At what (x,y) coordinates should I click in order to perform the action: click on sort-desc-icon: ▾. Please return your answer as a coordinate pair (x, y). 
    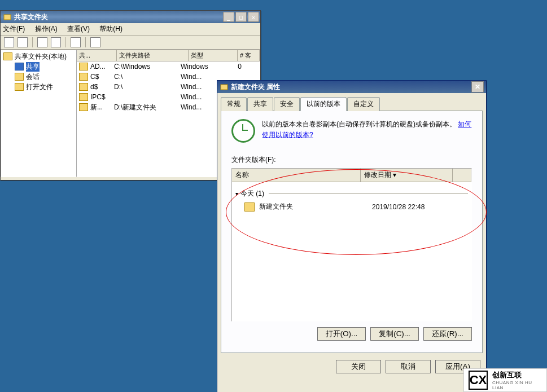
    Looking at the image, I should click on (395, 175).